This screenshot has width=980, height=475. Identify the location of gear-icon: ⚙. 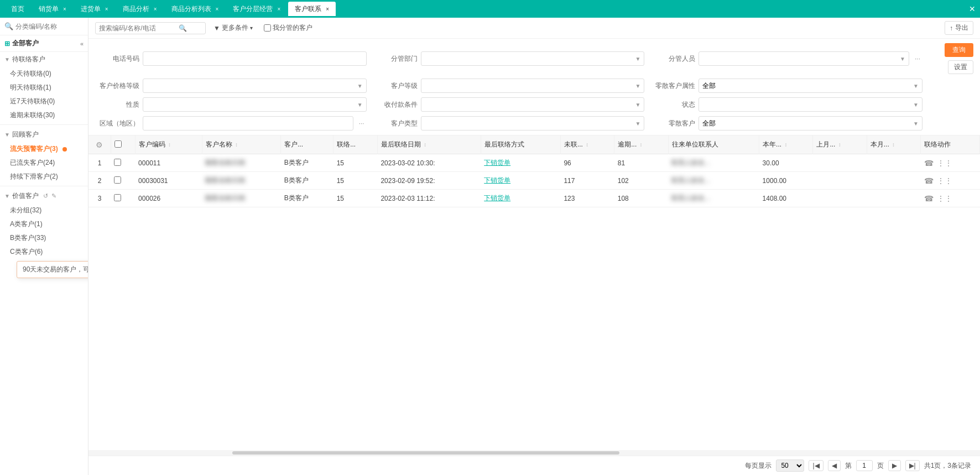
(100, 145).